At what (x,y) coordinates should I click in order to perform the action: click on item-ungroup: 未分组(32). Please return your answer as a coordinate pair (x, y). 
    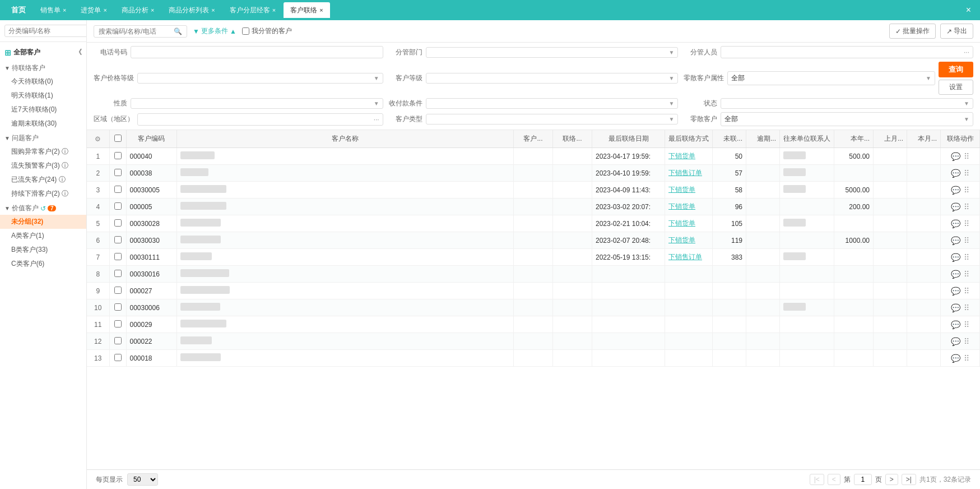
    Looking at the image, I should click on (43, 222).